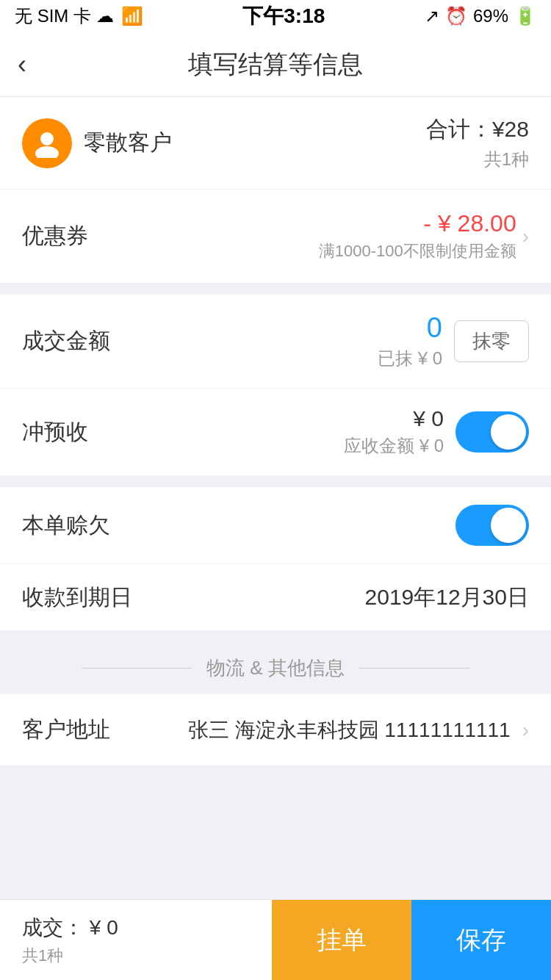  I want to click on bottom-deal-amount: 成交： ¥ 0, so click(136, 928).